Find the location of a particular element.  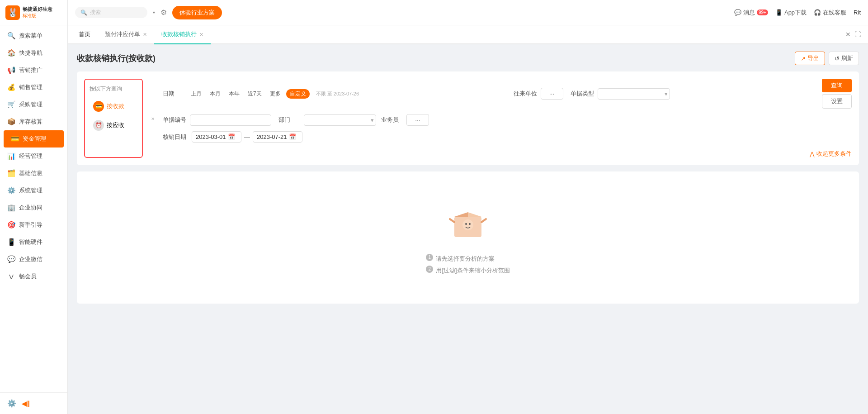

date-this-month-btn: 本月 is located at coordinates (215, 94).